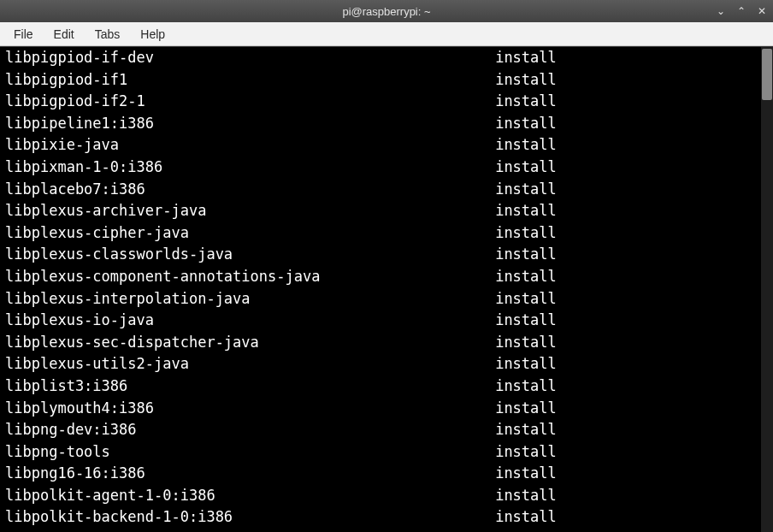  Describe the element at coordinates (382, 387) in the screenshot. I see `package-row: libplist3:i386 install` at that location.